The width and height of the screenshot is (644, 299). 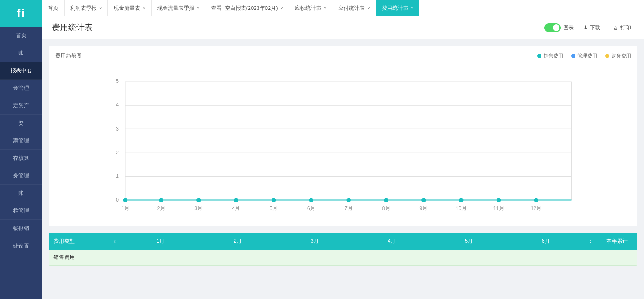 What do you see at coordinates (118, 153) in the screenshot?
I see `svg-text: 2` at bounding box center [118, 153].